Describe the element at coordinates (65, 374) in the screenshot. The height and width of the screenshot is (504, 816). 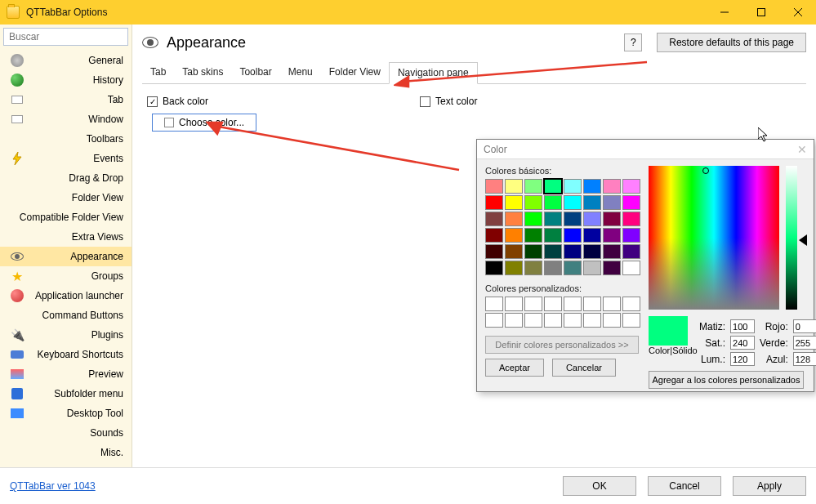
I see `sidebar-item-preview: Preview` at that location.